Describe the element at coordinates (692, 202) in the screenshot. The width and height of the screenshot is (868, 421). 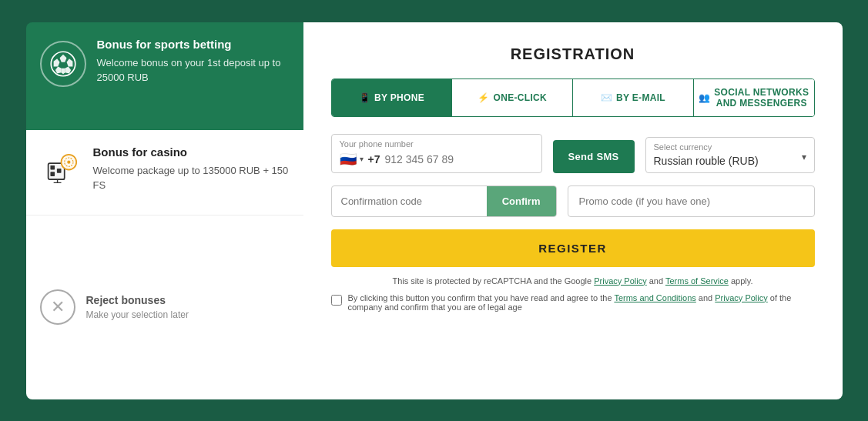
I see `promo-code-input` at that location.